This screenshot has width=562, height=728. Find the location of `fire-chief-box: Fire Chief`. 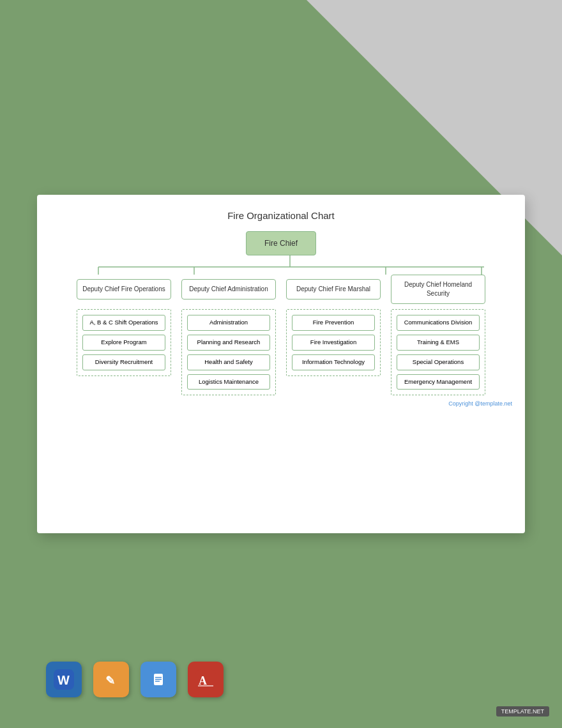

fire-chief-box: Fire Chief is located at coordinates (281, 243).